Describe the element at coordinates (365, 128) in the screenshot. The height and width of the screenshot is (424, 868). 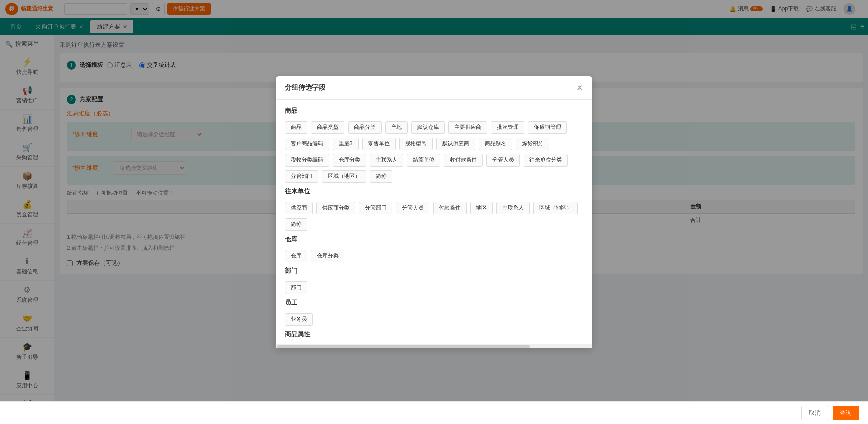
I see `field-tag-0-2: 商品分类` at that location.